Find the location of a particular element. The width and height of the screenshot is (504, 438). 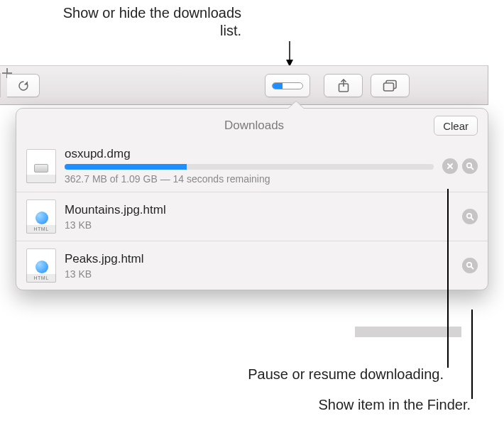

download-filename: Peaks.jpg.html is located at coordinates (259, 259).